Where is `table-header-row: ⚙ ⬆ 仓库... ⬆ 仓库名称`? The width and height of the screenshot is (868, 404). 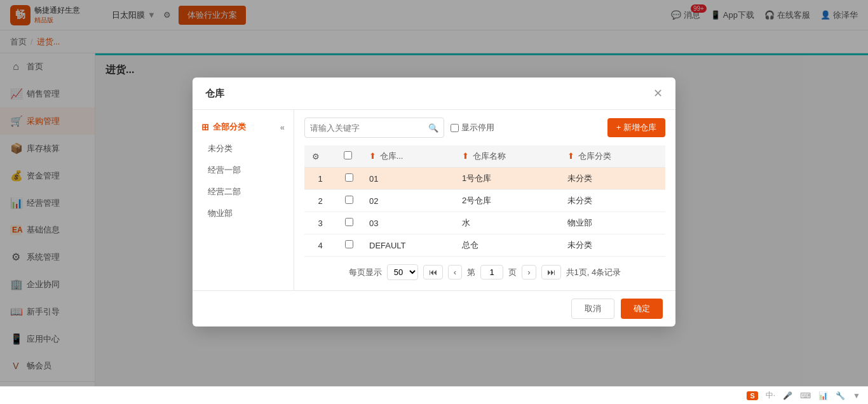 table-header-row: ⚙ ⬆ 仓库... ⬆ 仓库名称 is located at coordinates (485, 156).